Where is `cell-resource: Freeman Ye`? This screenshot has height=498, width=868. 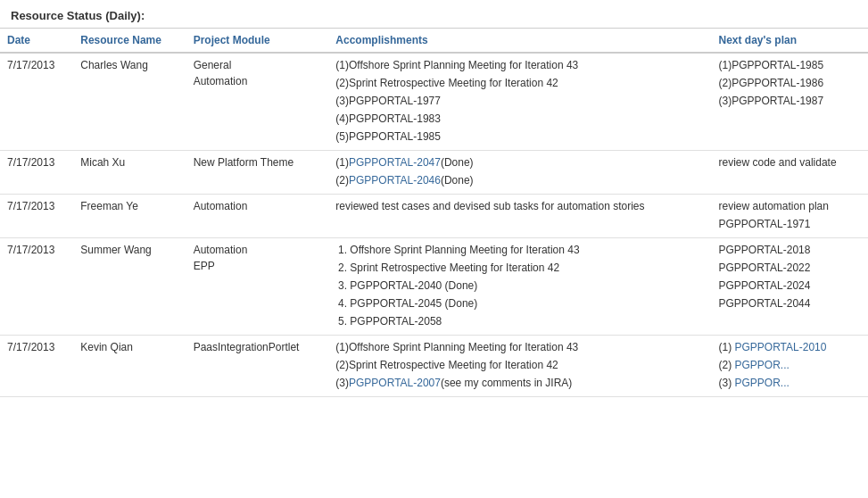 cell-resource: Freeman Ye is located at coordinates (129, 216).